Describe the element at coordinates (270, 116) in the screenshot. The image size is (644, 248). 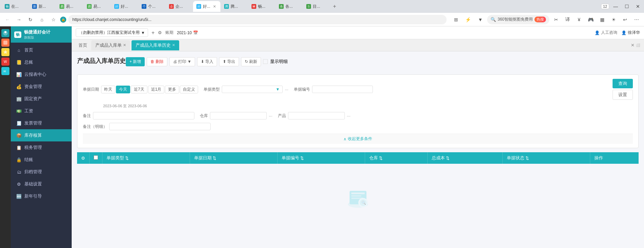
I see `warehouse-dots: ···` at that location.